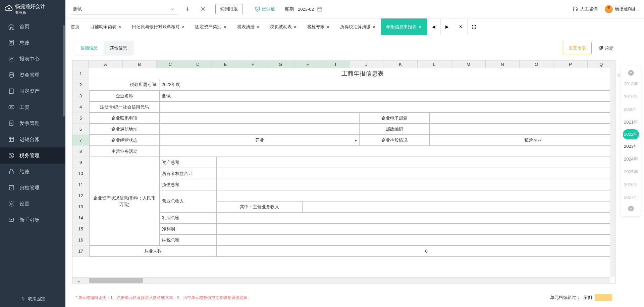 Image resolution: width=644 pixels, height=307 pixels. What do you see at coordinates (158, 27) in the screenshot?
I see `tab-bankrecon: 日记账与银行对账单核对×` at bounding box center [158, 27].